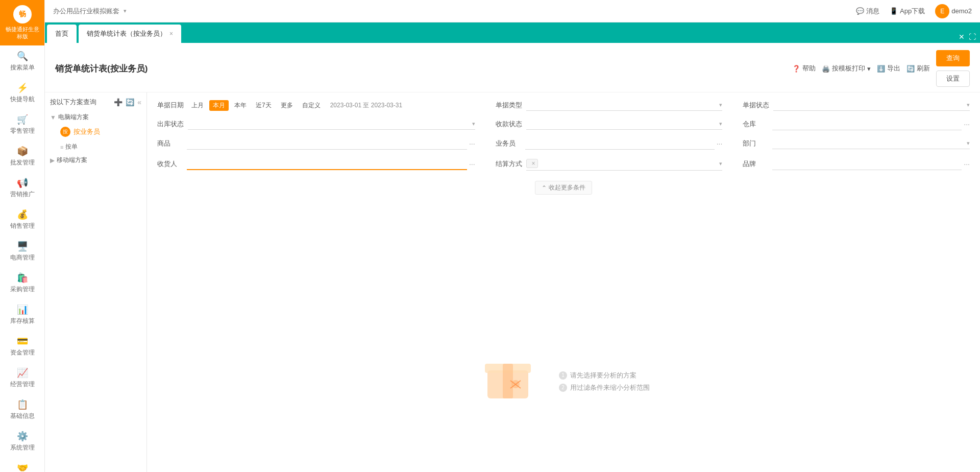 The image size is (980, 472). Describe the element at coordinates (96, 160) in the screenshot. I see `scheme-section-mobile: ▶ 移动端方案` at that location.